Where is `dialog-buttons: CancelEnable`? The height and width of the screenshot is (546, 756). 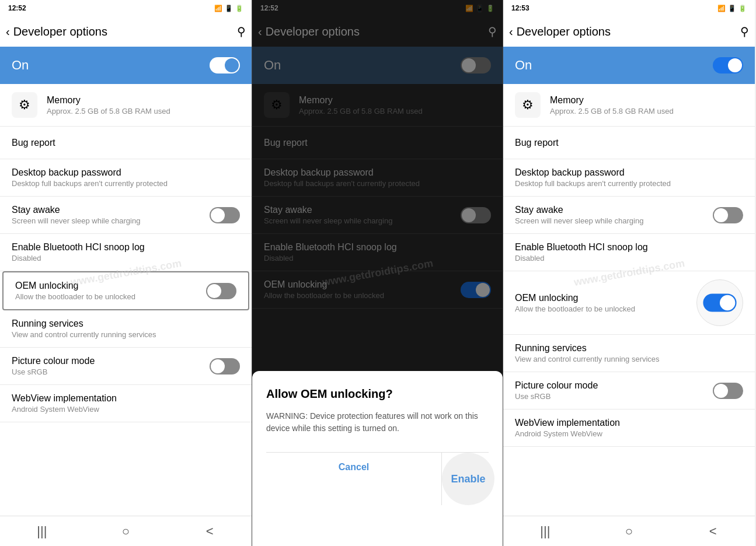
dialog-buttons: CancelEnable is located at coordinates (377, 478).